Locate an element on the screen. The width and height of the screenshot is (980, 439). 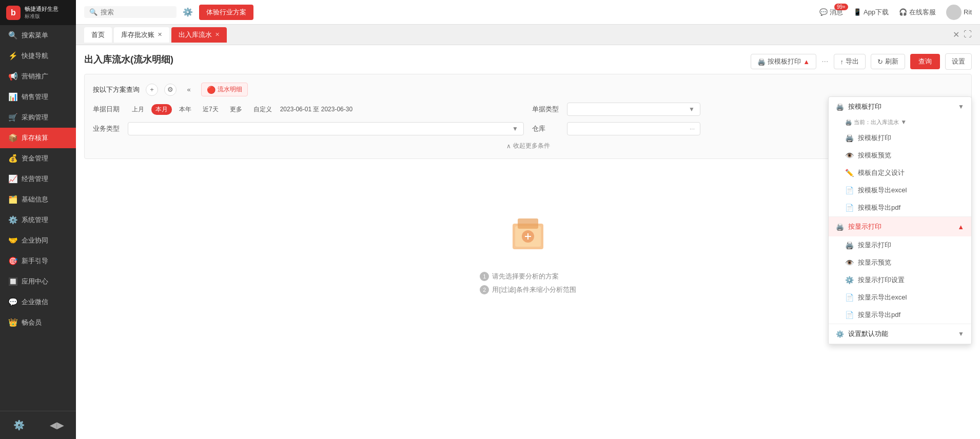
sidebar-item-label: 销售管理 is located at coordinates (35, 97).